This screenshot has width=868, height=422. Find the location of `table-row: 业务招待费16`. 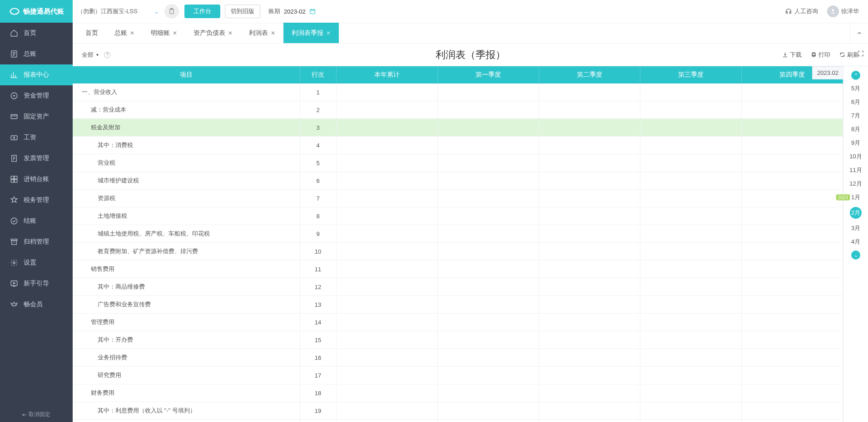

table-row: 业务招待费16 is located at coordinates (458, 358).